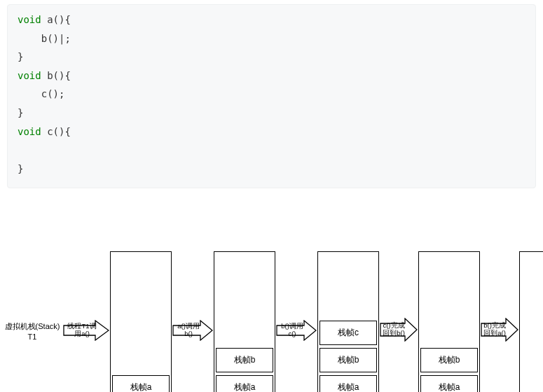 The image size is (543, 392). What do you see at coordinates (82, 330) in the screenshot?
I see `arrow-label: 线程T1调用a()` at bounding box center [82, 330].